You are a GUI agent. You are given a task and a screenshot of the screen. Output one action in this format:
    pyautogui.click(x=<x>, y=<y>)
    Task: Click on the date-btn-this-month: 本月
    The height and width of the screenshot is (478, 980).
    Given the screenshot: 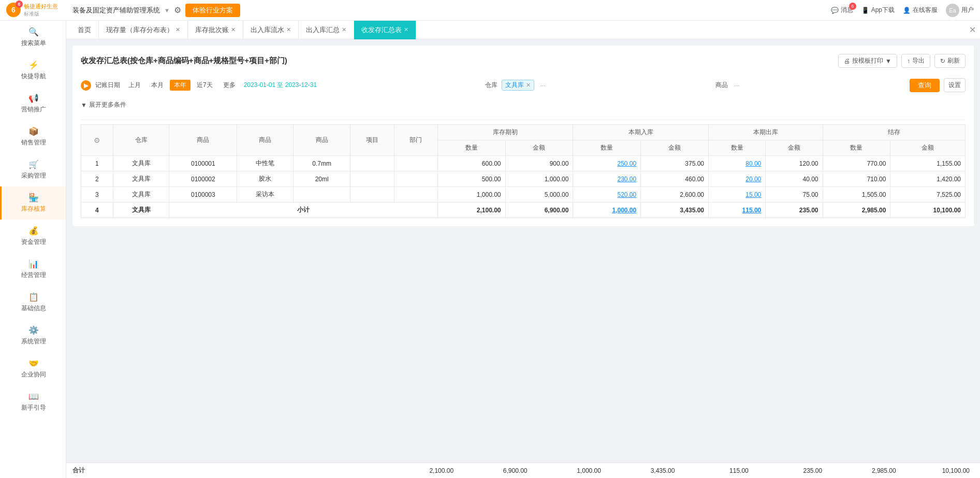 What is the action you would take?
    pyautogui.click(x=157, y=85)
    